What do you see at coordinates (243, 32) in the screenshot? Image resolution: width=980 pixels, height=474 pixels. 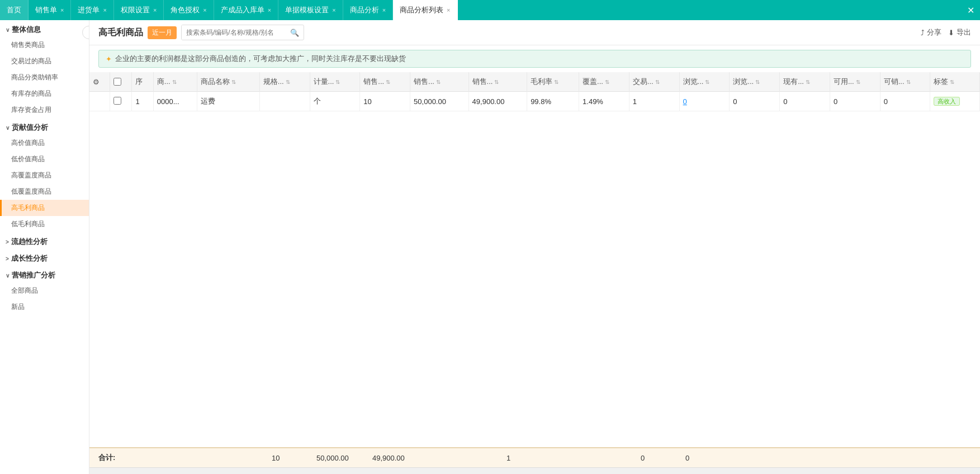 I see `search-box: 🔍` at bounding box center [243, 32].